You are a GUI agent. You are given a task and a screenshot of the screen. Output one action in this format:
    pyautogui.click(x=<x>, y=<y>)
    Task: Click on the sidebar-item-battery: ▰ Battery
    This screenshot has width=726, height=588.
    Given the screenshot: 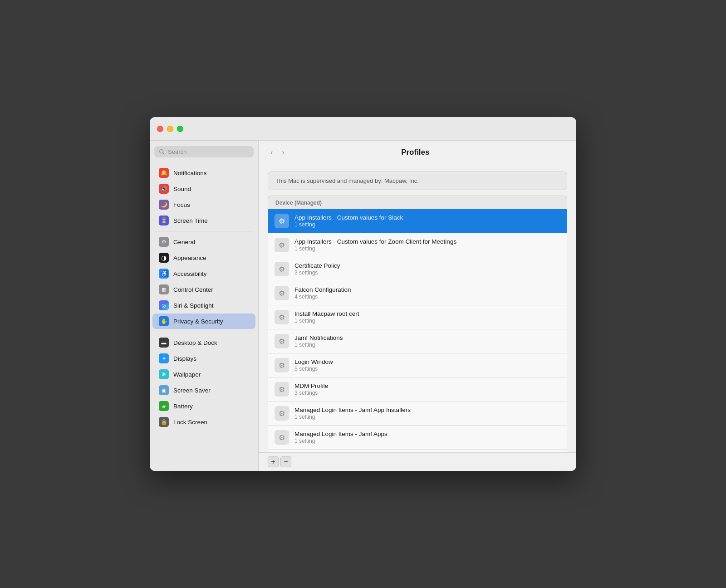 What is the action you would take?
    pyautogui.click(x=204, y=406)
    